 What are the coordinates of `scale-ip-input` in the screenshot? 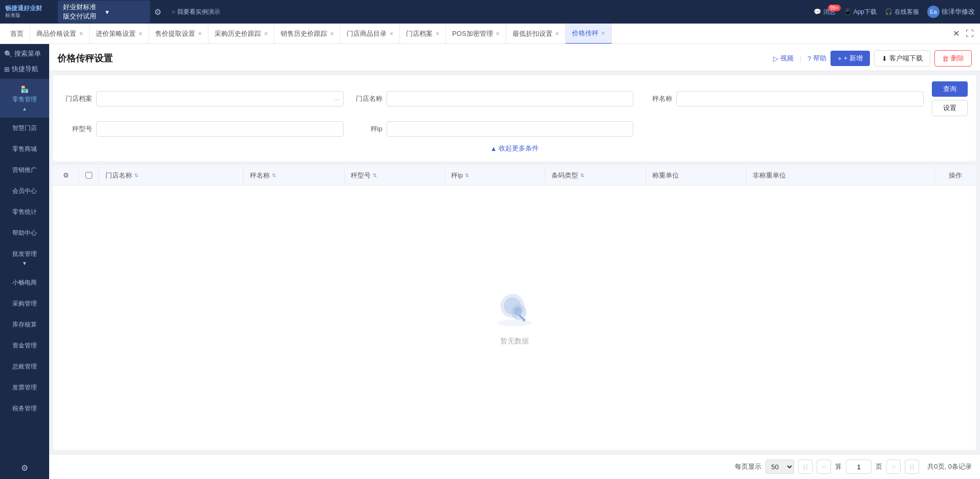 It's located at (510, 129).